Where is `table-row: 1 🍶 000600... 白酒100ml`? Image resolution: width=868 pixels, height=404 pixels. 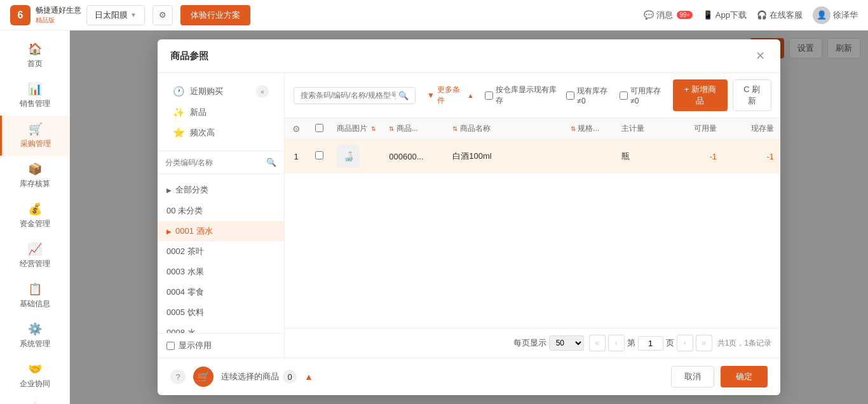
table-row: 1 🍶 000600... 白酒100ml is located at coordinates (532, 156).